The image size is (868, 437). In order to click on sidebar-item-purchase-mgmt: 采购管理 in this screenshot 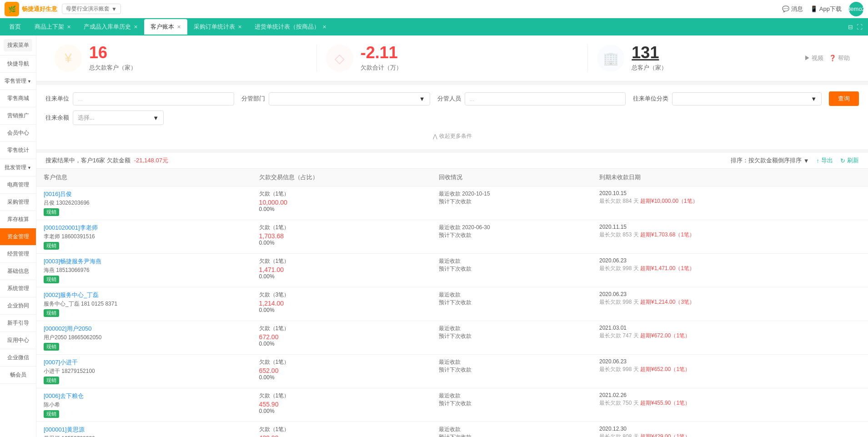, I will do `click(18, 202)`.